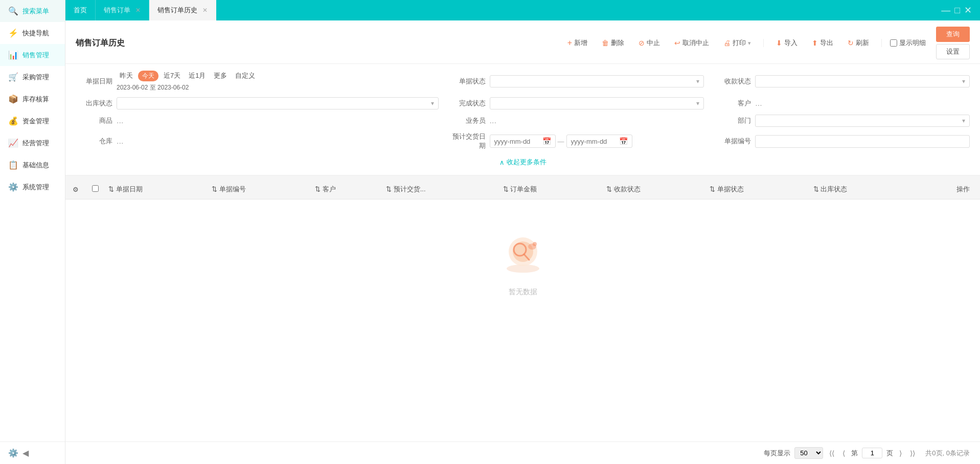 This screenshot has height=464, width=980. Describe the element at coordinates (13, 11) in the screenshot. I see `search-menu-icon: 🔍` at that location.